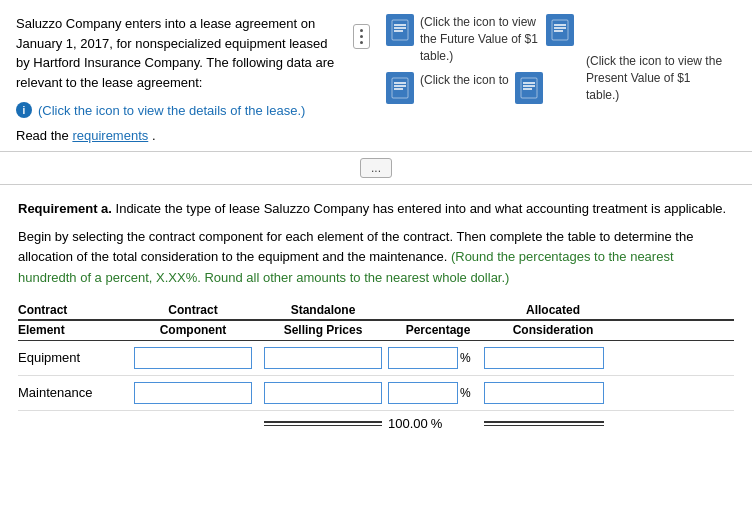  I want to click on present-value-icon-left, so click(400, 88).